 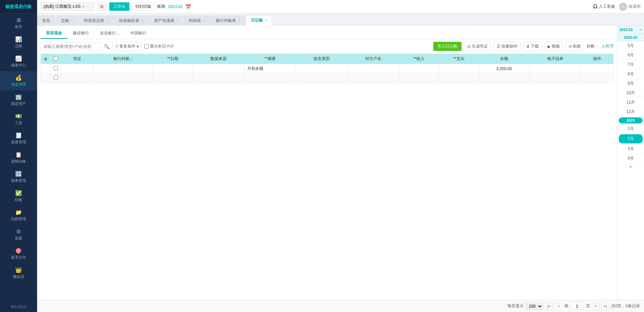 I want to click on sidebar-item-home: ⊞ 首页, so click(x=19, y=23).